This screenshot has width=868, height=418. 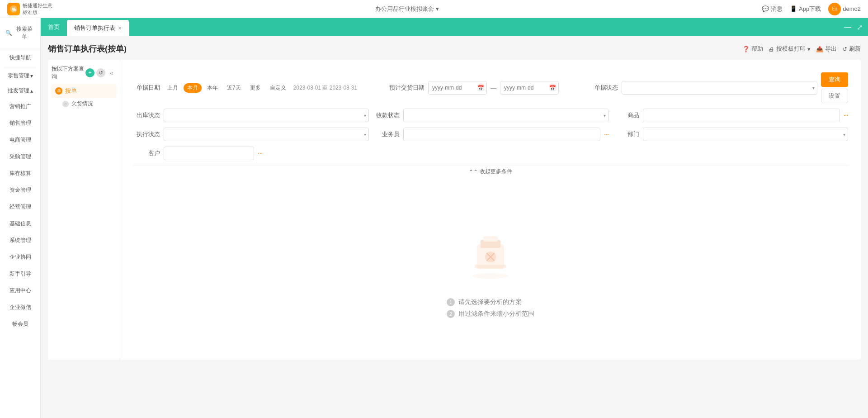 What do you see at coordinates (454, 27) in the screenshot?
I see `tabs-bar: 首页 销售订单执行表 × — ⤢` at bounding box center [454, 27].